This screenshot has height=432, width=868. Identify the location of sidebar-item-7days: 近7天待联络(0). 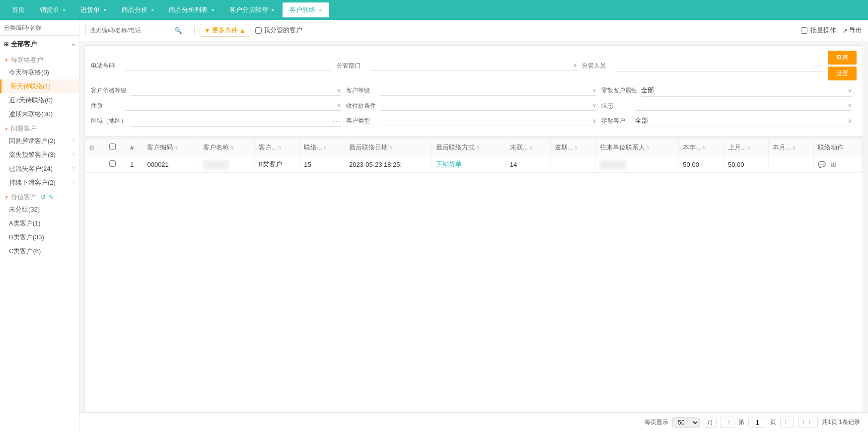
(40, 100).